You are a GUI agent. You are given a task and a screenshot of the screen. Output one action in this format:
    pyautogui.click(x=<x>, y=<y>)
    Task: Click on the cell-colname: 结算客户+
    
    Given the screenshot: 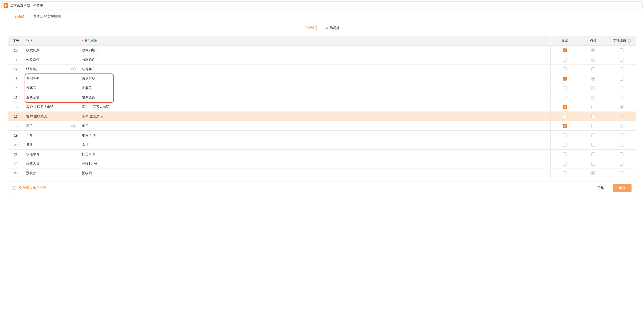 What is the action you would take?
    pyautogui.click(x=52, y=69)
    